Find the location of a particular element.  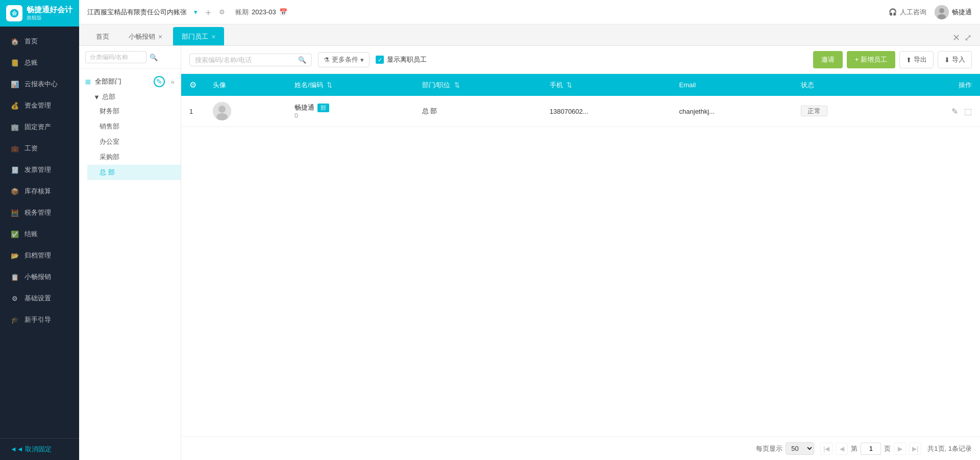

add-company-icon: ＋ is located at coordinates (208, 12).